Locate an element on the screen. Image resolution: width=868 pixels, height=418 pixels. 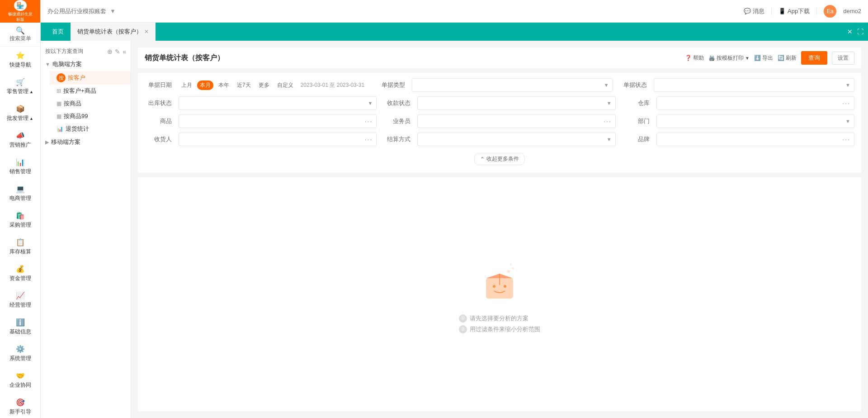
help-button: ❓ 帮助 is located at coordinates (694, 58).